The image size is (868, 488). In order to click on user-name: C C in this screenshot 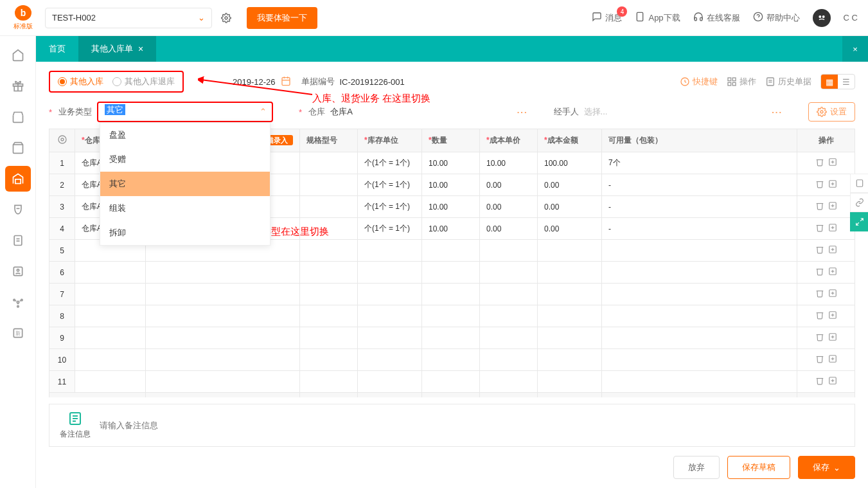, I will do `click(851, 18)`.